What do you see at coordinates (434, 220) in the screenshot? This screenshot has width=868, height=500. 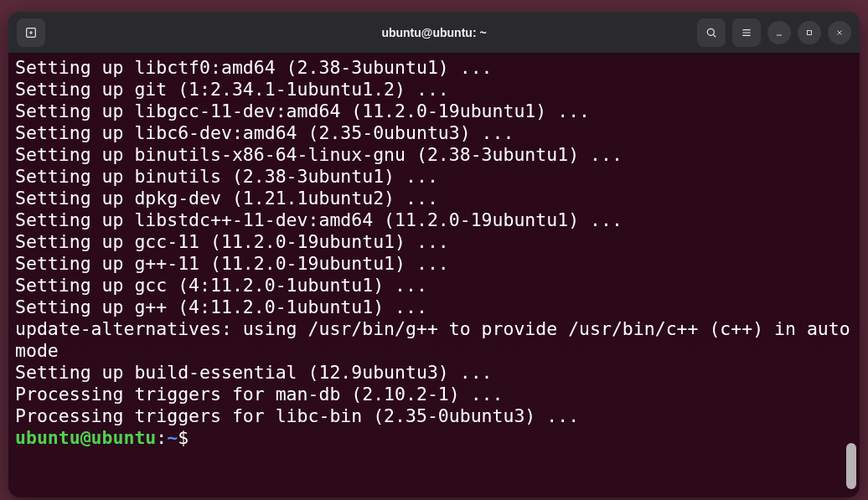 I see `output-line: Setting up libstdc++-11-dev:amd64 (11.2.…` at bounding box center [434, 220].